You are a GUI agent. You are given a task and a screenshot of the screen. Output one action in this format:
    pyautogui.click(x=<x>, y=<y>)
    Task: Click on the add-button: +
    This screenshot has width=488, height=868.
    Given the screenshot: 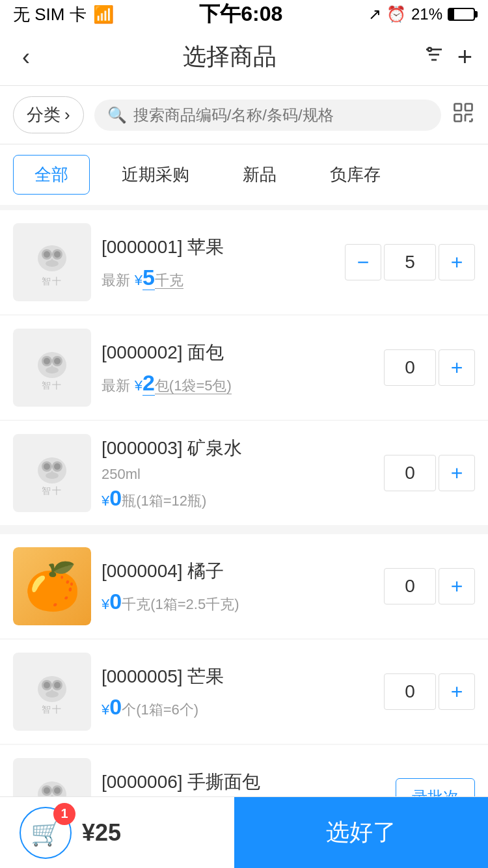 What is the action you would take?
    pyautogui.click(x=465, y=57)
    